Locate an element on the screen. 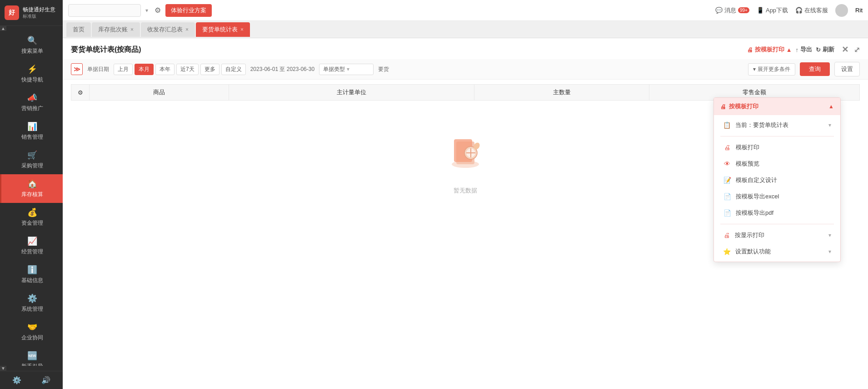  sidebar-item-inventory: 🏠 库存核算 is located at coordinates (31, 188).